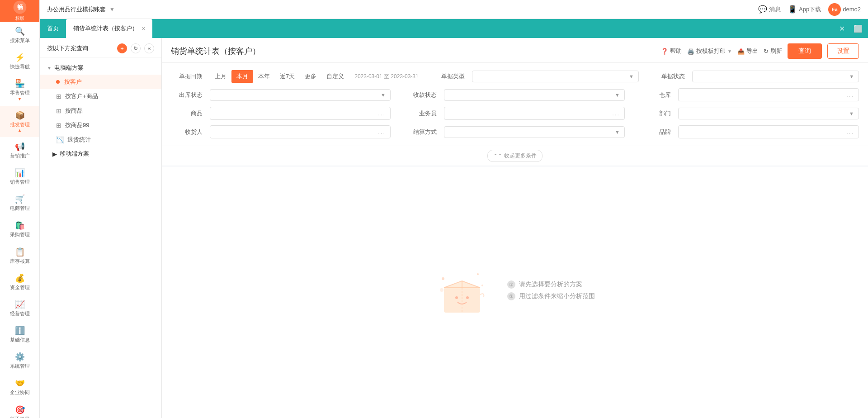  Describe the element at coordinates (112, 10) in the screenshot. I see `header-dropdown-icon: ▼` at that location.